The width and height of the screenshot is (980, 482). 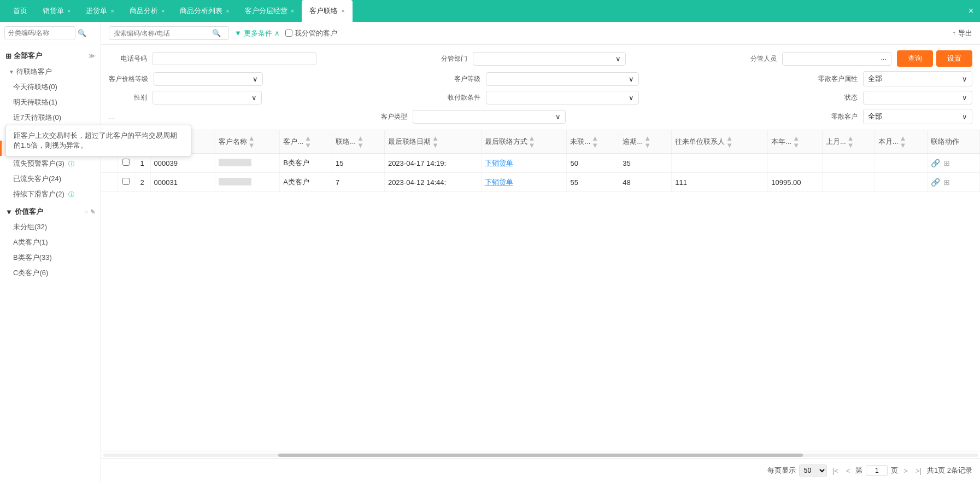 What do you see at coordinates (69, 11) in the screenshot?
I see `close-sales-tab: ×` at bounding box center [69, 11].